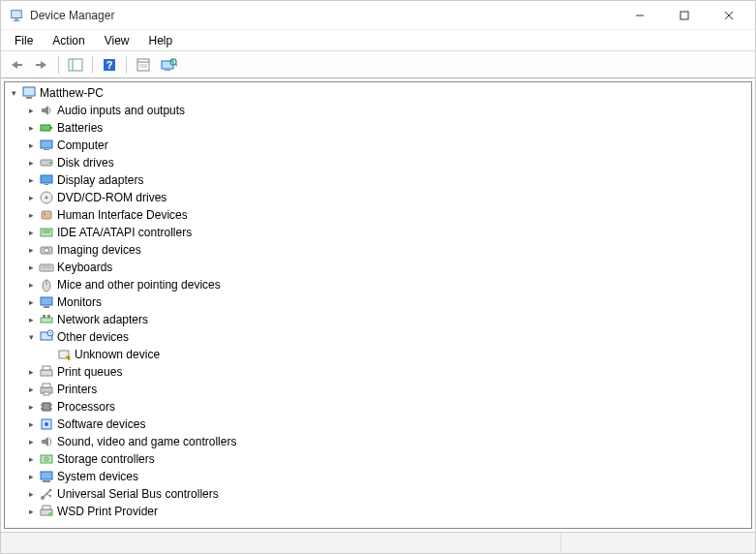 The image size is (756, 554). Describe the element at coordinates (48, 354) in the screenshot. I see `expander-placeholder` at that location.